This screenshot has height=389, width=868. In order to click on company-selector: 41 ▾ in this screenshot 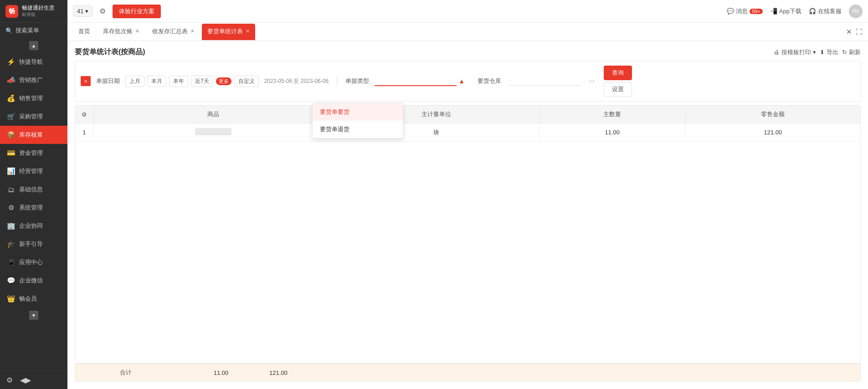, I will do `click(83, 11)`.